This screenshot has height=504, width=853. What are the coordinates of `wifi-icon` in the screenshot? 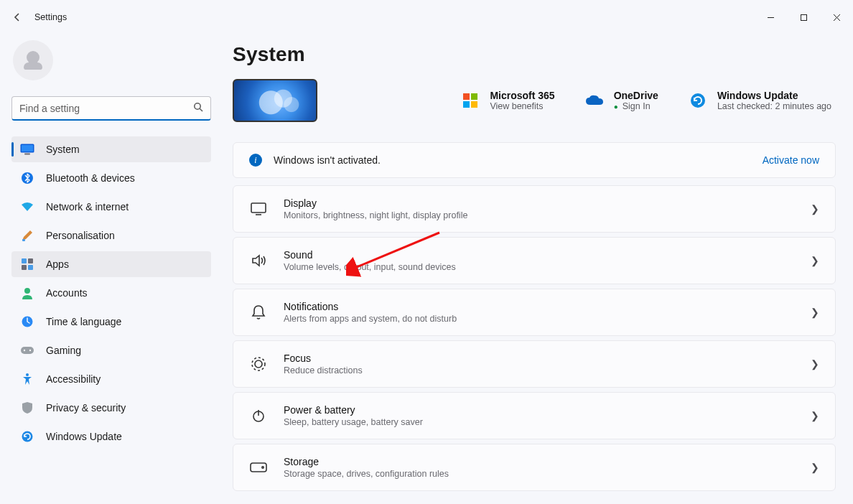 It's located at (27, 207).